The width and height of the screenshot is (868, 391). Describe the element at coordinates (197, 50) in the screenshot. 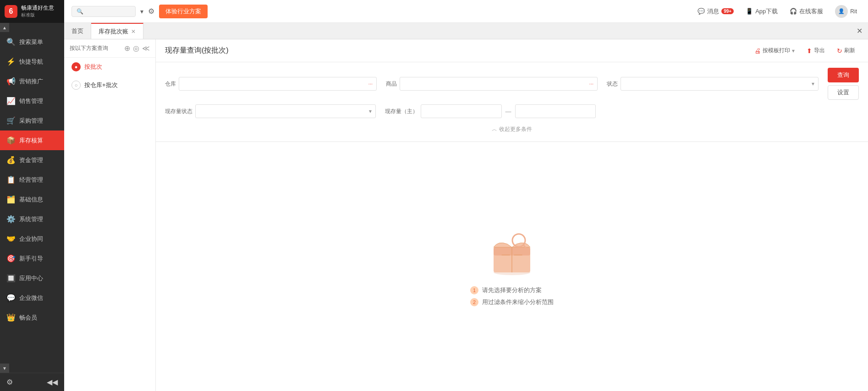

I see `page-title: 现存量查询(按批次)` at that location.